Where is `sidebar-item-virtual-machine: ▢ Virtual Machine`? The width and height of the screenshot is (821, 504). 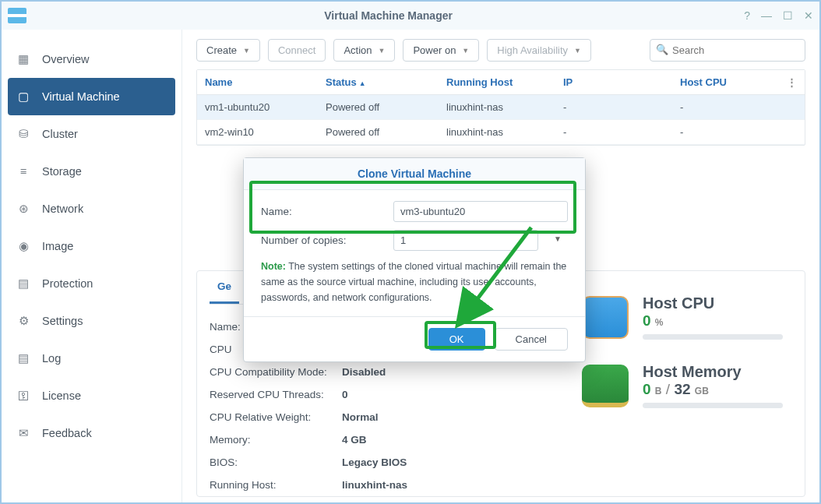
sidebar-item-virtual-machine: ▢ Virtual Machine is located at coordinates (92, 97).